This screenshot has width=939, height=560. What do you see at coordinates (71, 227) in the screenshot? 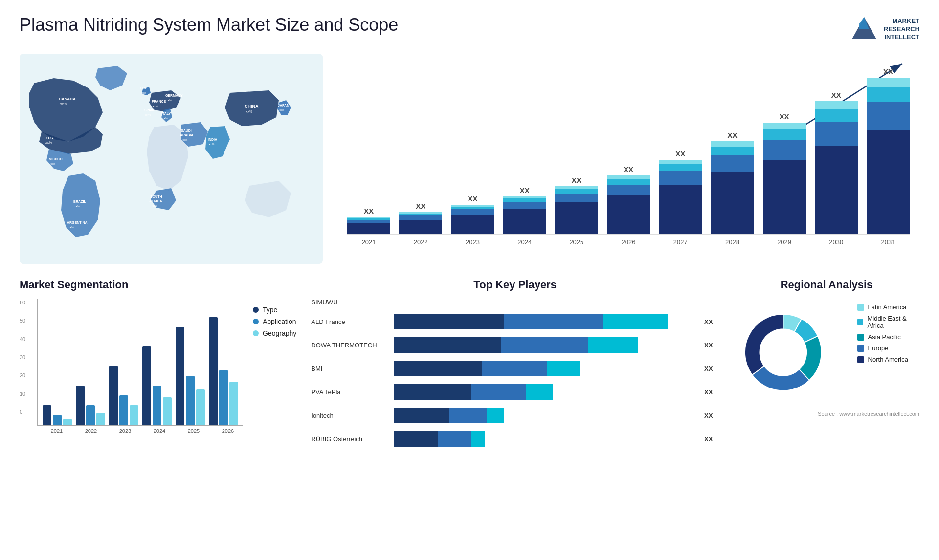
I see `argentina-val: xx%` at bounding box center [71, 227].